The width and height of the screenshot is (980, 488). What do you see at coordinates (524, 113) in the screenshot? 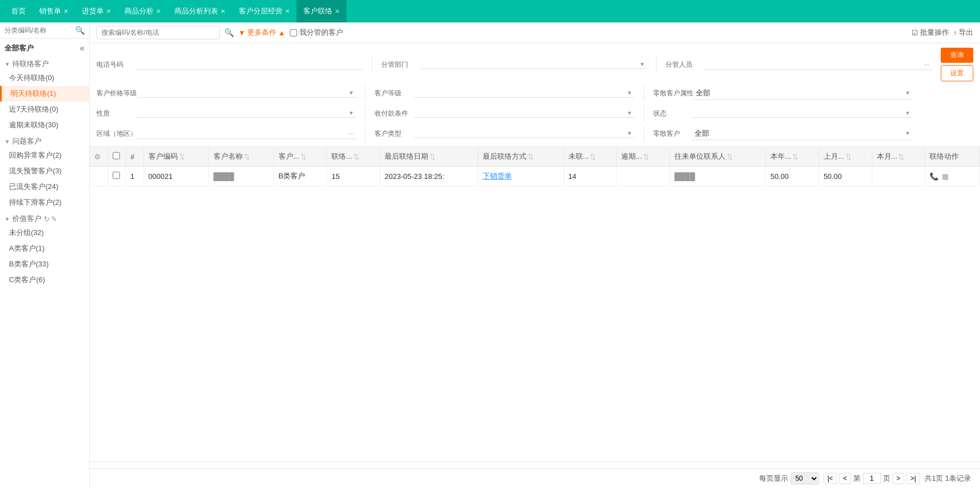
I see `filter-payment-select: ▼` at bounding box center [524, 113].